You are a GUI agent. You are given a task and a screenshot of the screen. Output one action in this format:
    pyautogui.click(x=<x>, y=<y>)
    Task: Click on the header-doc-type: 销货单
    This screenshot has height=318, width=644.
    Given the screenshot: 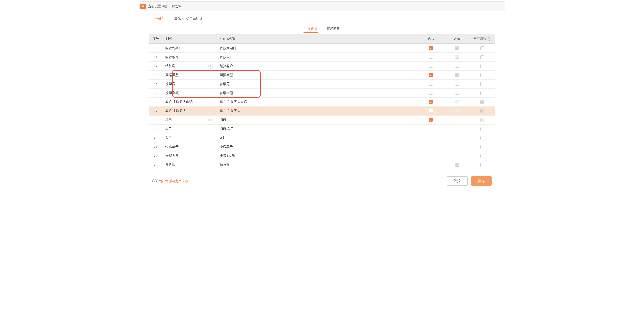 What is the action you would take?
    pyautogui.click(x=177, y=6)
    